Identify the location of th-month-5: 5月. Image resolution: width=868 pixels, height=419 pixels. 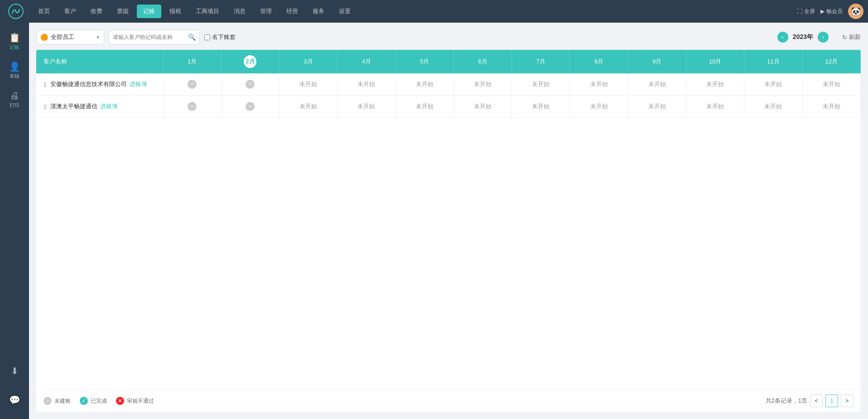
(424, 62).